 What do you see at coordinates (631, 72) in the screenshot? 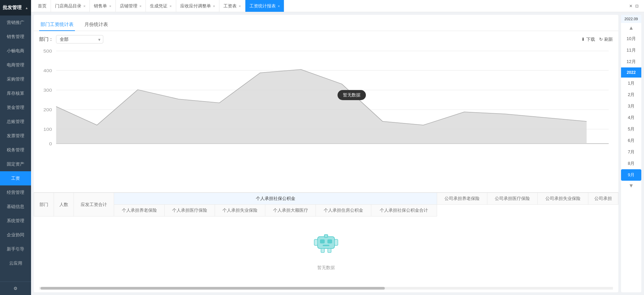
I see `date-year-label: 2022` at bounding box center [631, 72].